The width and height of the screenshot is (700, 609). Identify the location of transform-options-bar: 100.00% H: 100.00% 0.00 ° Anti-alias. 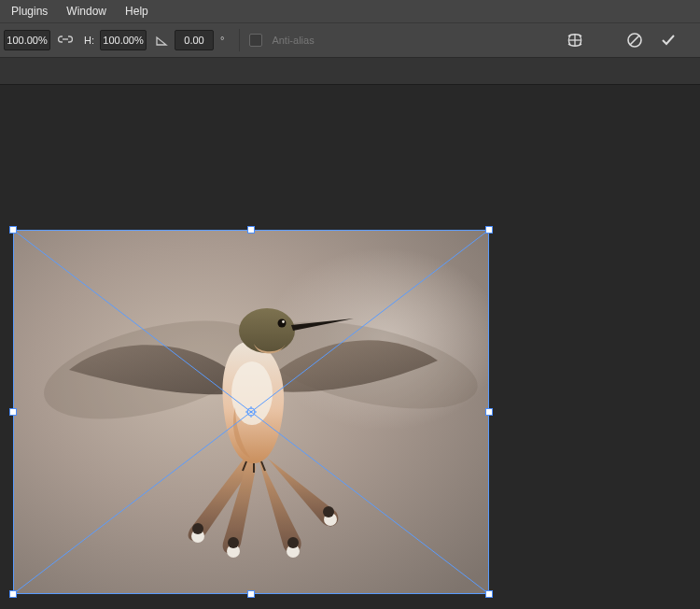
(350, 40).